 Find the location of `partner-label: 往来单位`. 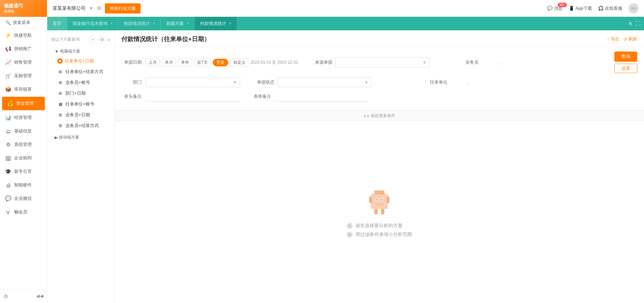

partner-label: 往来单位 is located at coordinates (437, 82).